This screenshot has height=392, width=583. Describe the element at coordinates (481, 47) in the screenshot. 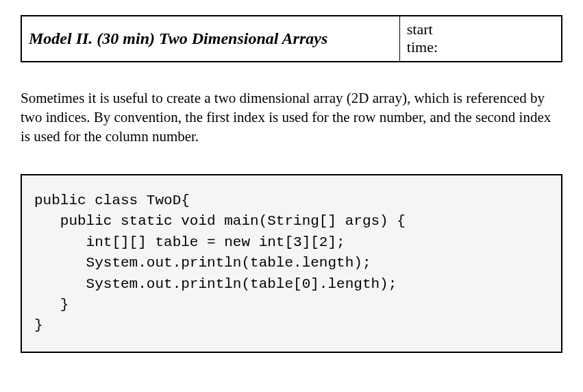

I see `time-label: time:` at that location.